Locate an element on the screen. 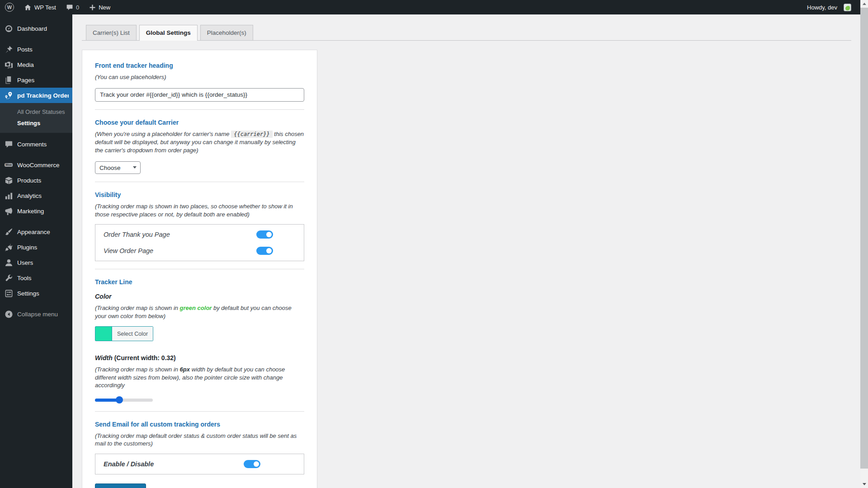  wordpress-logo-icon: W is located at coordinates (9, 7).